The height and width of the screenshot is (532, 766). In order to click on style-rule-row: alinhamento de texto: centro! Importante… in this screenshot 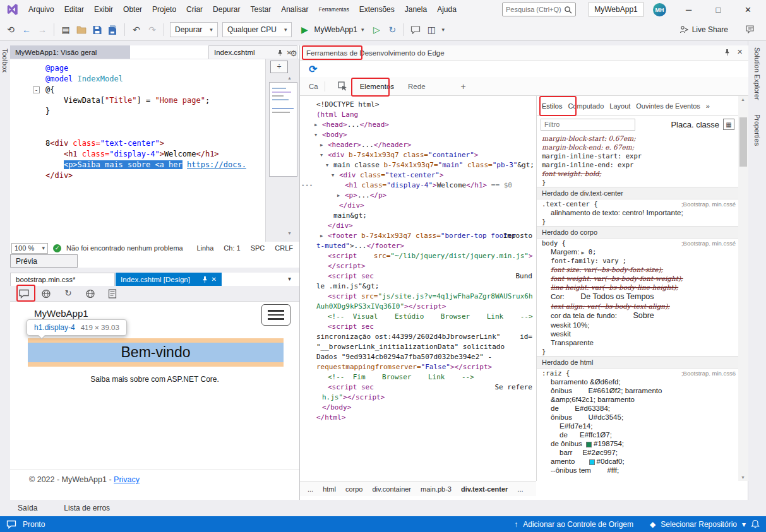, I will do `click(638, 213)`.